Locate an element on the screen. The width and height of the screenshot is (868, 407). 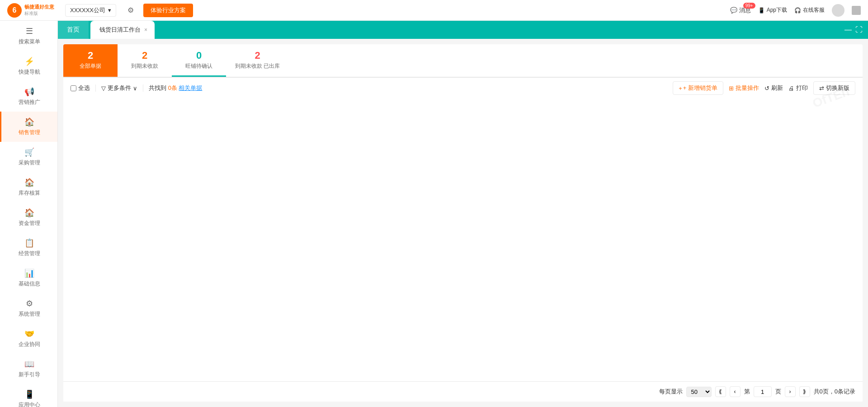
stat-num-wangpu: 0 is located at coordinates (199, 56).